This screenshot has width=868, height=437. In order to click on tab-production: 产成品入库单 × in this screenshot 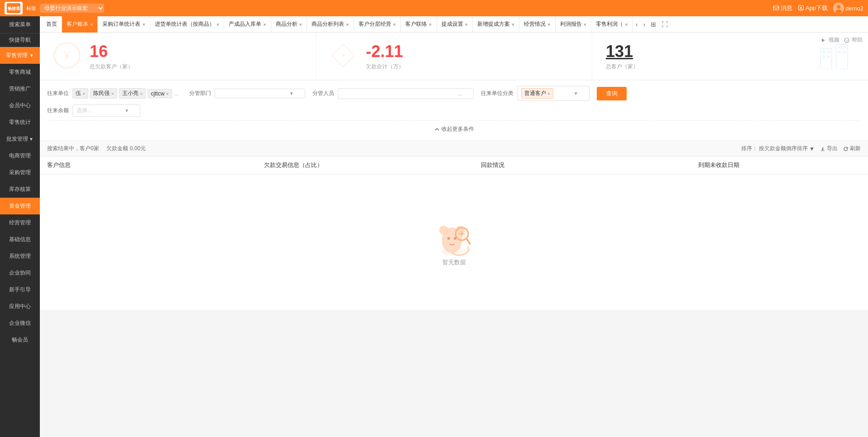, I will do `click(247, 24)`.